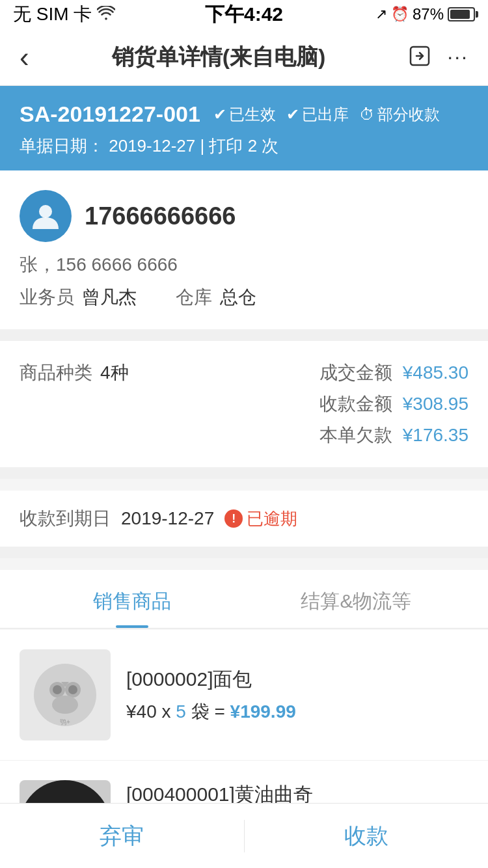 This screenshot has width=488, height=868. I want to click on order-date-row: 单据日期： 2019-12-27 | 打印 2 次, so click(244, 146).